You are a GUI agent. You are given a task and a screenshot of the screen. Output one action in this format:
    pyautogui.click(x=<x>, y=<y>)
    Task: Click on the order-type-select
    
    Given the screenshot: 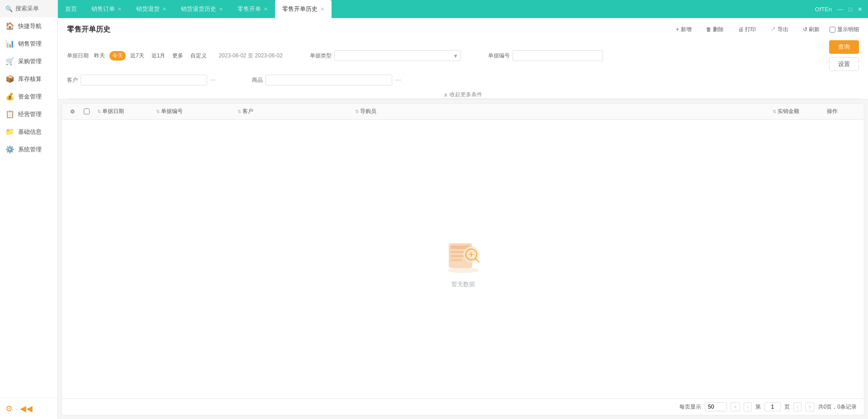 What is the action you would take?
    pyautogui.click(x=398, y=56)
    